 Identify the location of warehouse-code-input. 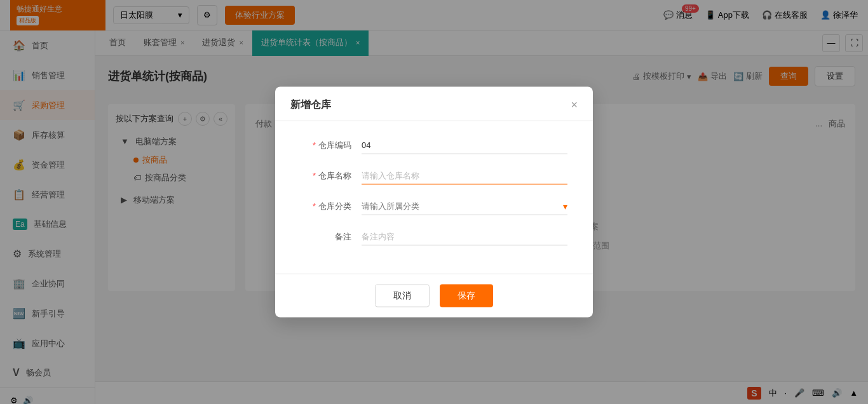
(465, 145).